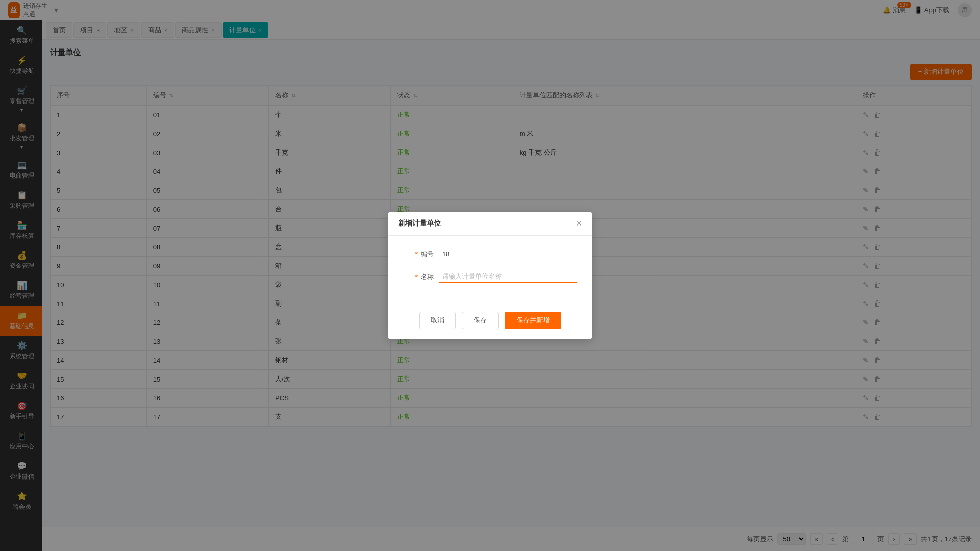  Describe the element at coordinates (490, 276) in the screenshot. I see `add-unit-modal: 新增计量单位 × * 编号 * 名称 取消 保存 保存并新增` at that location.